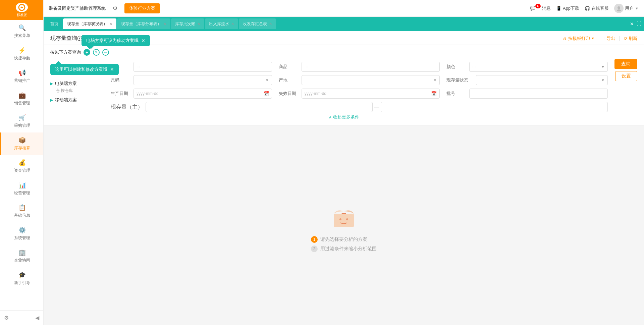  What do you see at coordinates (360, 67) in the screenshot?
I see `filter-product-field: 商品 ···` at bounding box center [360, 67].